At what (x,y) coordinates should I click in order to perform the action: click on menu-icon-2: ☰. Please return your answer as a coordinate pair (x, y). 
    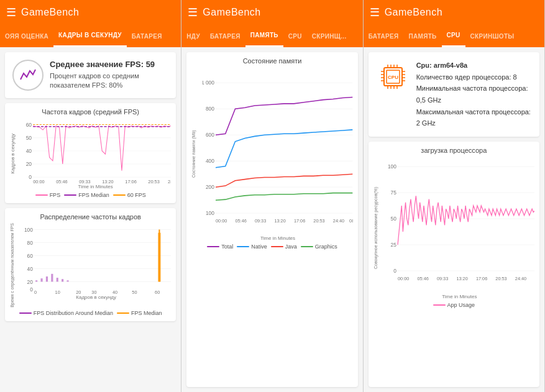
    Looking at the image, I should click on (193, 12).